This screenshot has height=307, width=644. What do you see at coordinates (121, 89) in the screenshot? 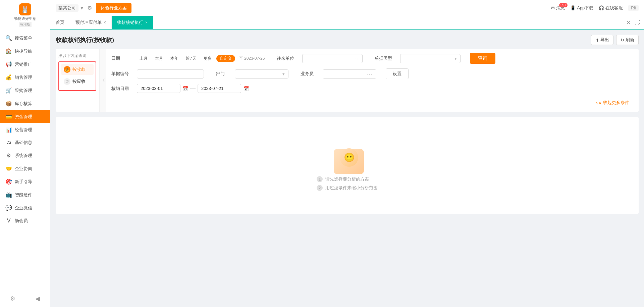
I see `verify-date-label: 核销日期` at bounding box center [121, 89].